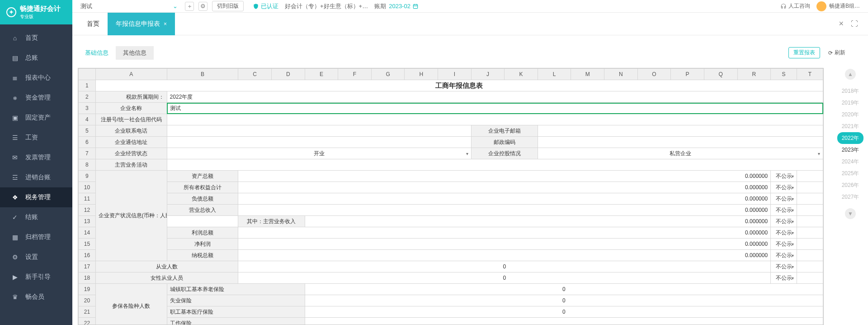 Image resolution: width=868 pixels, height=325 pixels. What do you see at coordinates (505, 199) in the screenshot?
I see `liab-total-value: 0.000000` at bounding box center [505, 199].